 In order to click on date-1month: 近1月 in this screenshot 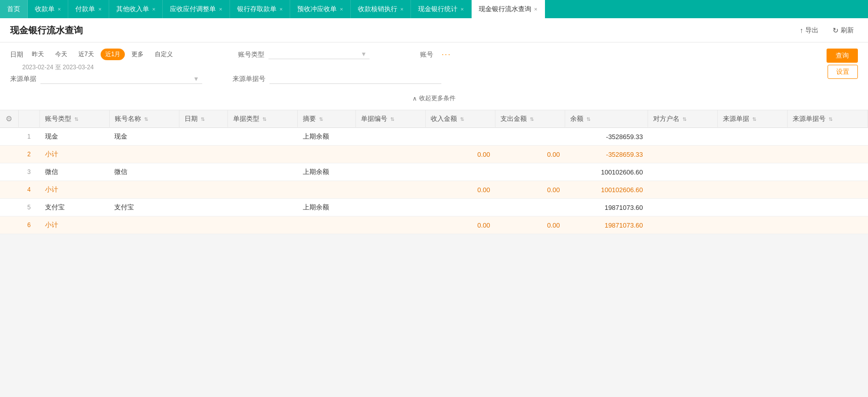, I will do `click(113, 55)`.